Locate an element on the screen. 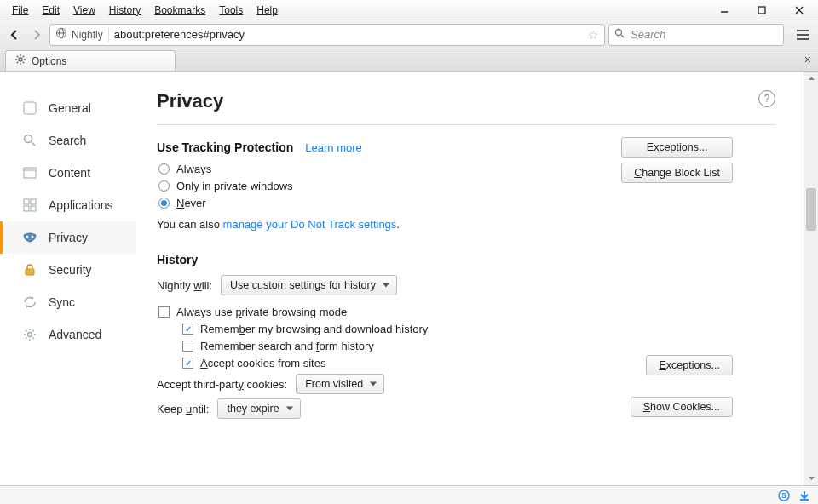 This screenshot has height=504, width=818. download-arrow-icon is located at coordinates (804, 495).